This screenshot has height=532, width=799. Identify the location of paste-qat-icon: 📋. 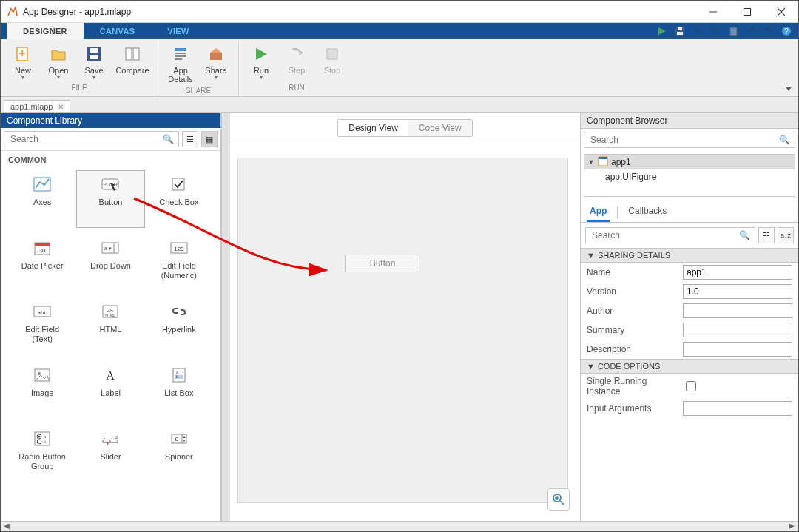
(733, 31).